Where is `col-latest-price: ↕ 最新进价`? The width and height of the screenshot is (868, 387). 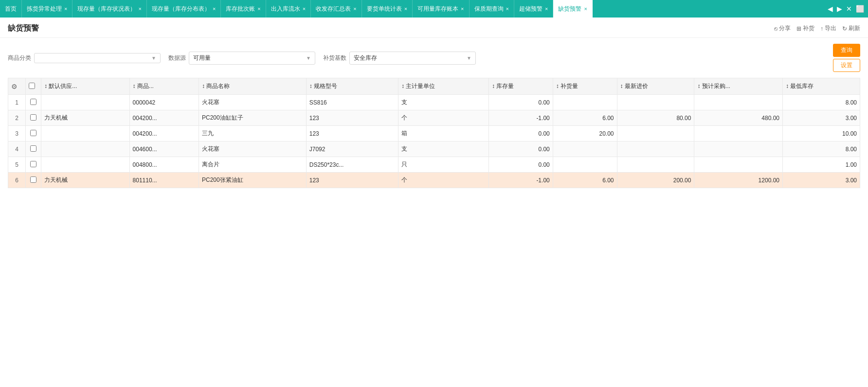
col-latest-price: ↕ 最新进价 is located at coordinates (656, 87).